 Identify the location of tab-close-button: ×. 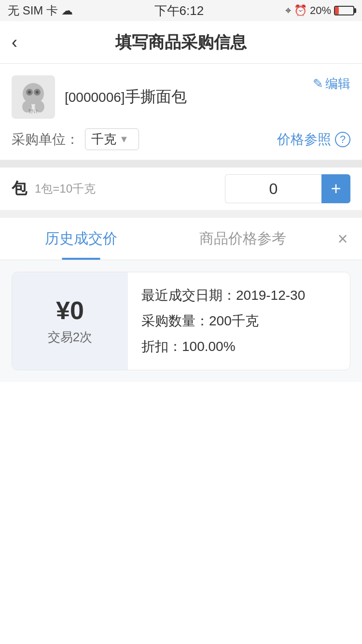
(343, 239).